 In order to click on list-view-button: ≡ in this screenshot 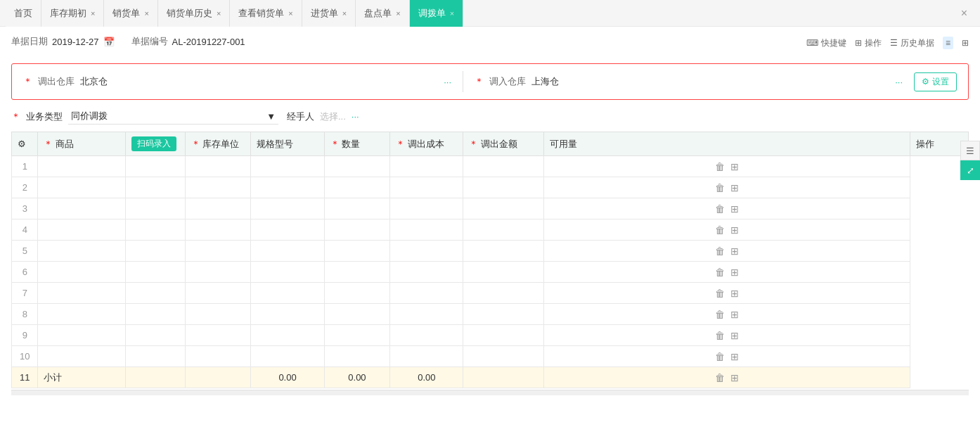, I will do `click(948, 43)`.